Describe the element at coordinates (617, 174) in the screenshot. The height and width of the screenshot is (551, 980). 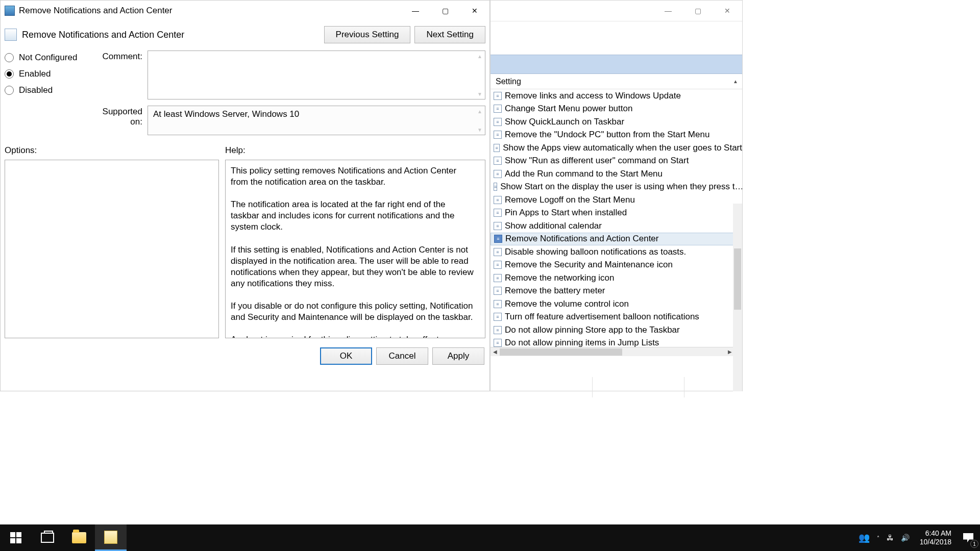
I see `bg-list-item: ≡Add the Run command to the Start Menu` at that location.